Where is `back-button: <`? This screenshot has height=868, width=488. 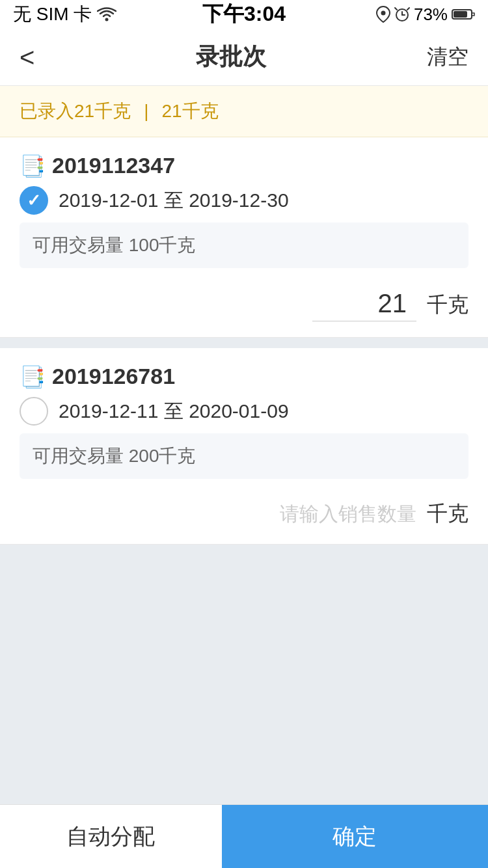
back-button: < is located at coordinates (27, 57).